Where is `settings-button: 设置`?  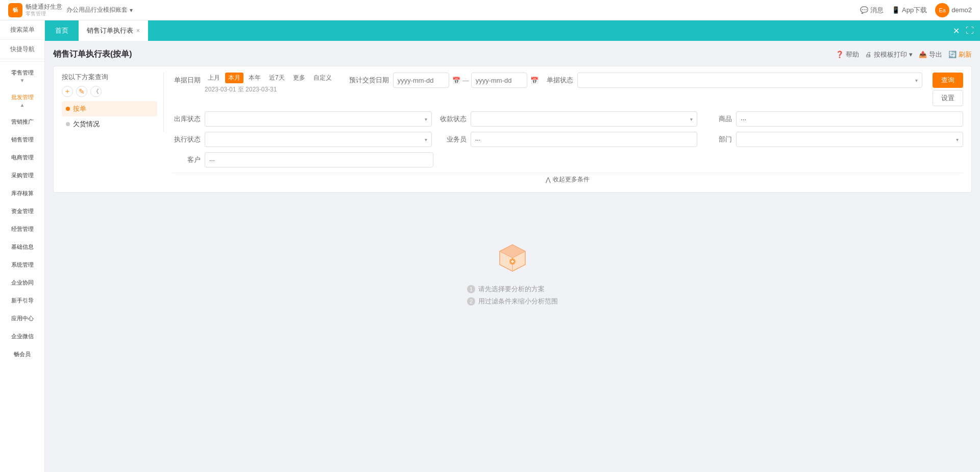 settings-button: 设置 is located at coordinates (948, 98).